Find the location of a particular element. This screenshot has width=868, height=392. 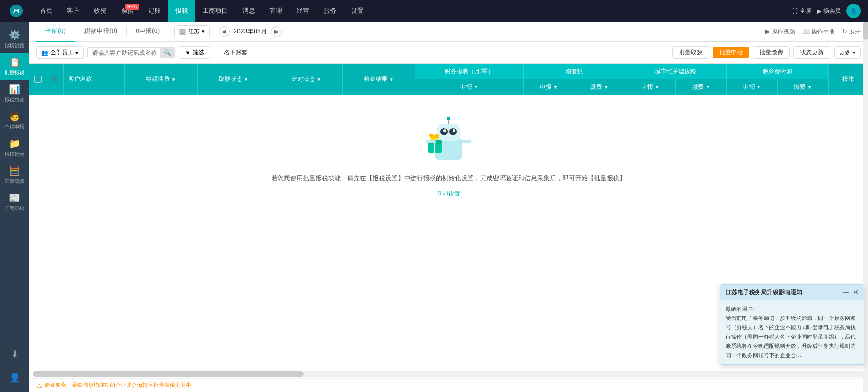

th-vat-declare: 申报 ▼ is located at coordinates (548, 87).